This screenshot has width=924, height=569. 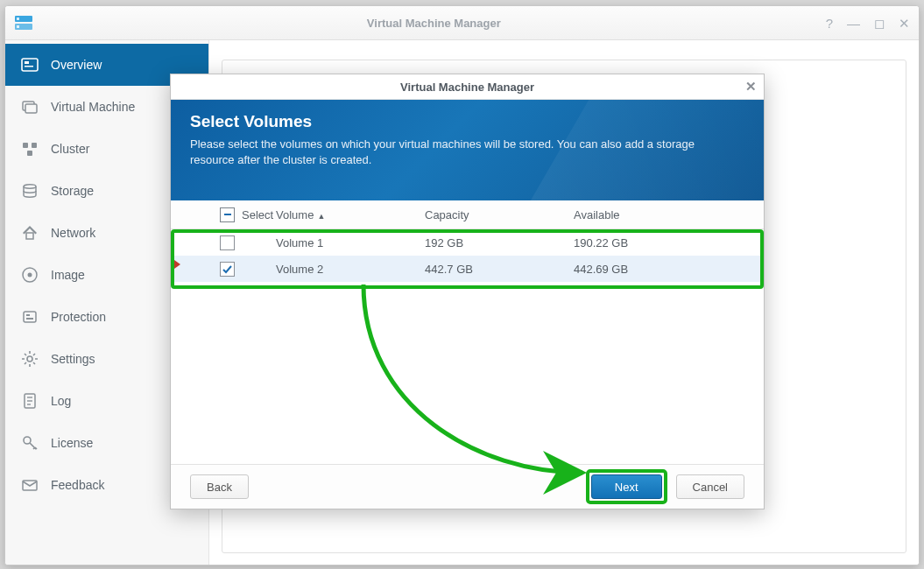 What do you see at coordinates (462, 152) in the screenshot?
I see `dialog-description: Please select the volumes on which your …` at bounding box center [462, 152].